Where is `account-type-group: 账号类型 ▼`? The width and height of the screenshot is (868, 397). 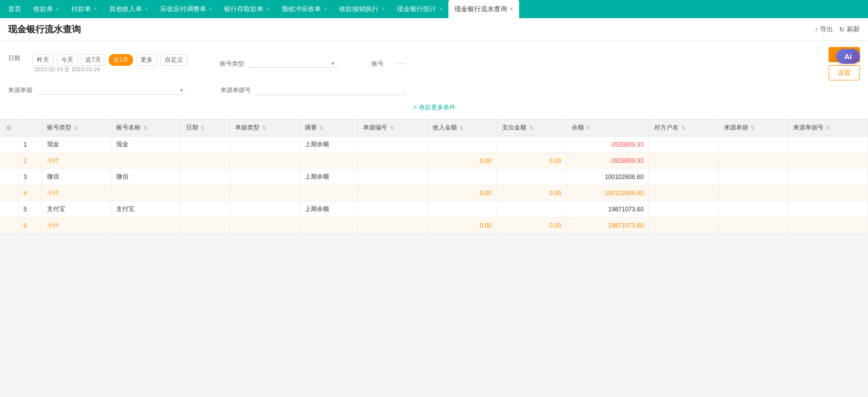 account-type-group: 账号类型 ▼ is located at coordinates (280, 64).